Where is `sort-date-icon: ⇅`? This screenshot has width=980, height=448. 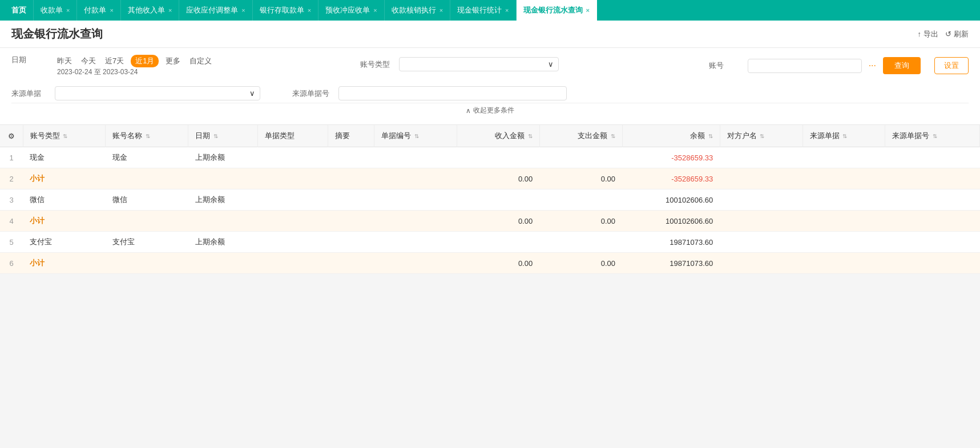 sort-date-icon: ⇅ is located at coordinates (216, 136).